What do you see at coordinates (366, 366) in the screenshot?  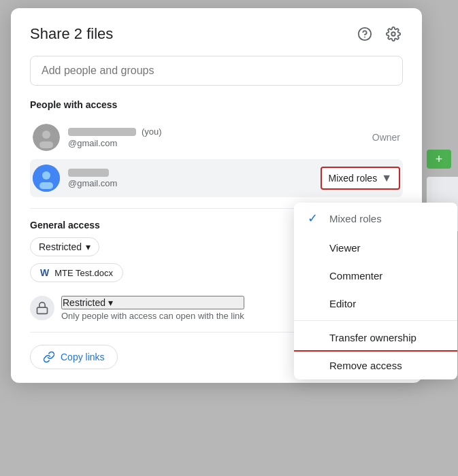 I see `dropdown-remove-label: Remove access` at bounding box center [366, 366].